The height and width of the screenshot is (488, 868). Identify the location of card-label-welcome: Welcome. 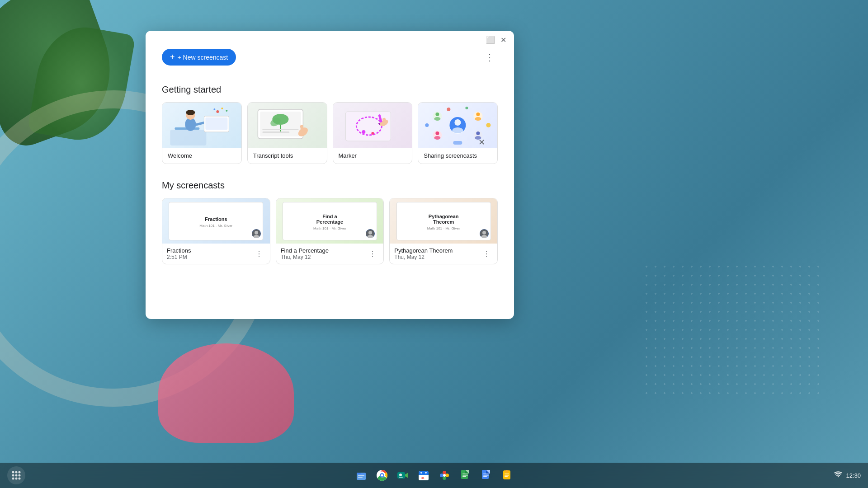
(202, 155).